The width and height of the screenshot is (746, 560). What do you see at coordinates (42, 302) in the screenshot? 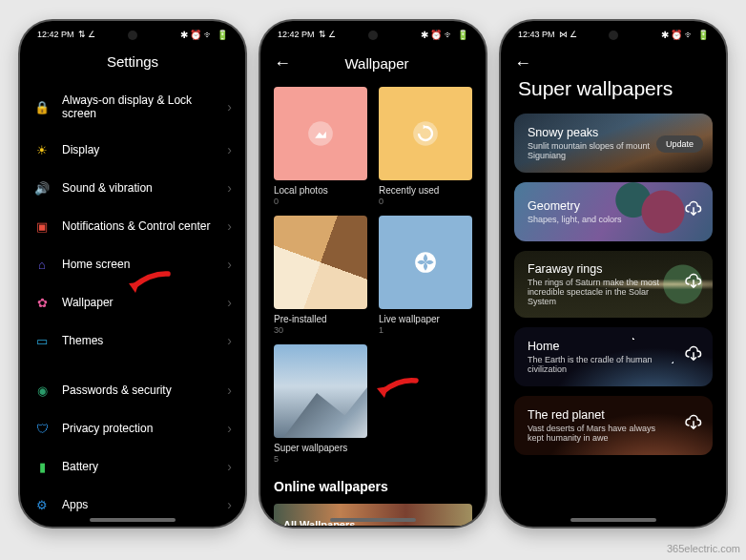
I see `wallpaper-icon: ✿` at bounding box center [42, 302].